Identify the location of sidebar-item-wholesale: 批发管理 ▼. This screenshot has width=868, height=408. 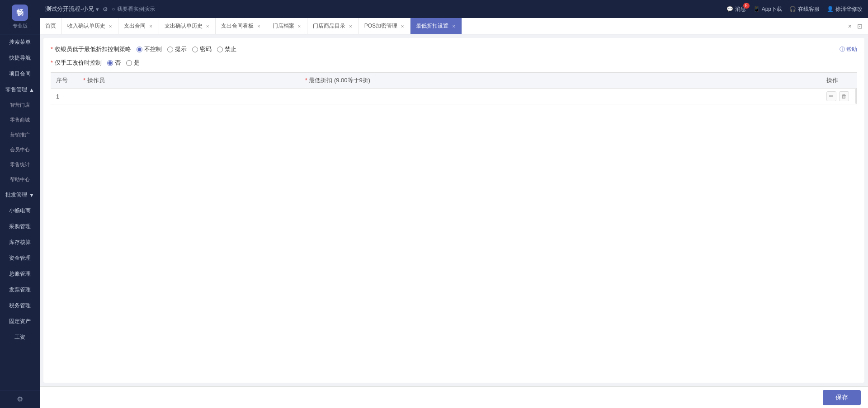
(20, 195).